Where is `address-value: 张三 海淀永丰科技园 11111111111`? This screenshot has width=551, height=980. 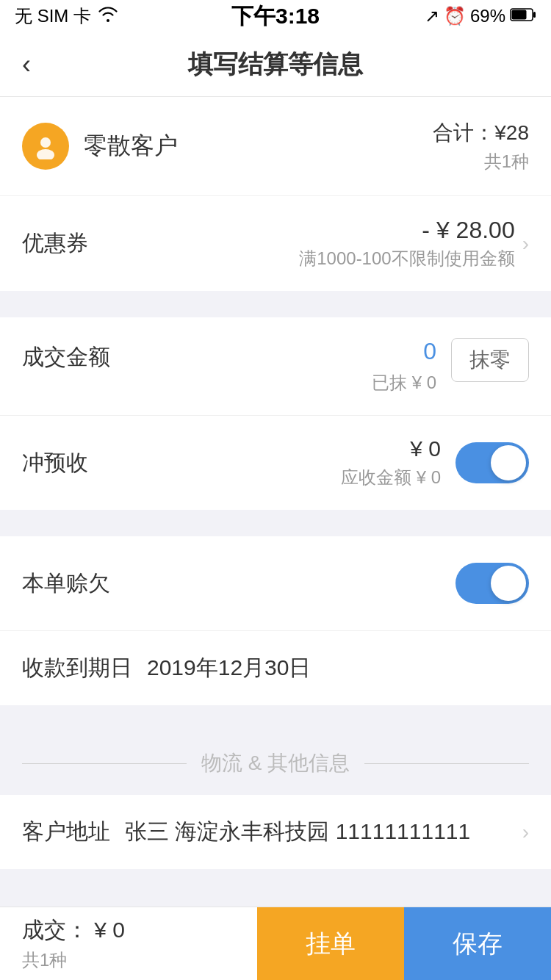
address-value: 张三 海淀永丰科技园 11111111111 is located at coordinates (323, 832).